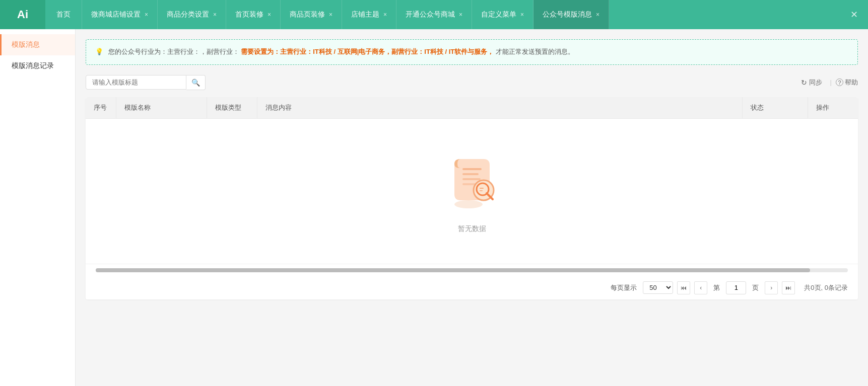 This screenshot has width=868, height=386. I want to click on search-bar: 🔍 ↻ 同步 | ? 帮助, so click(472, 83).